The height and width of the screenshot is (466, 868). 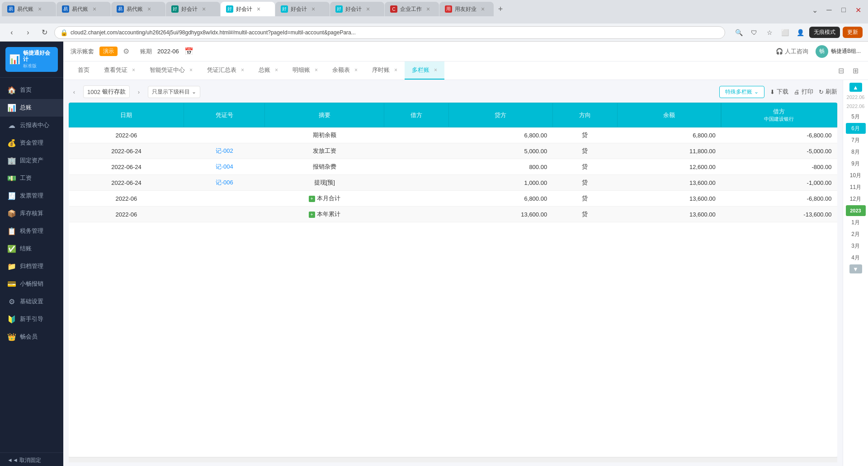 I want to click on tab-balance-sheet-close: ×, so click(x=356, y=70).